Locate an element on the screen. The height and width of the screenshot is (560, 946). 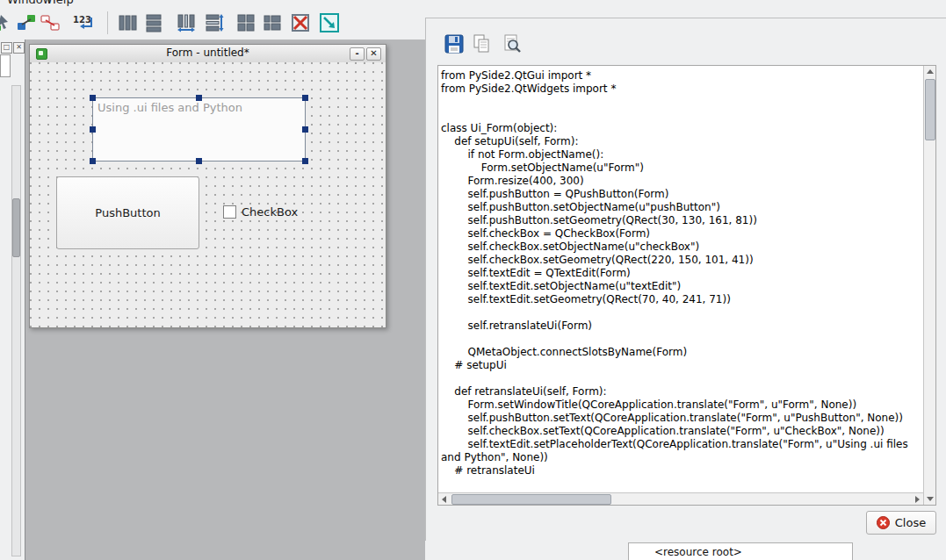
scroll-right-button is located at coordinates (917, 499).